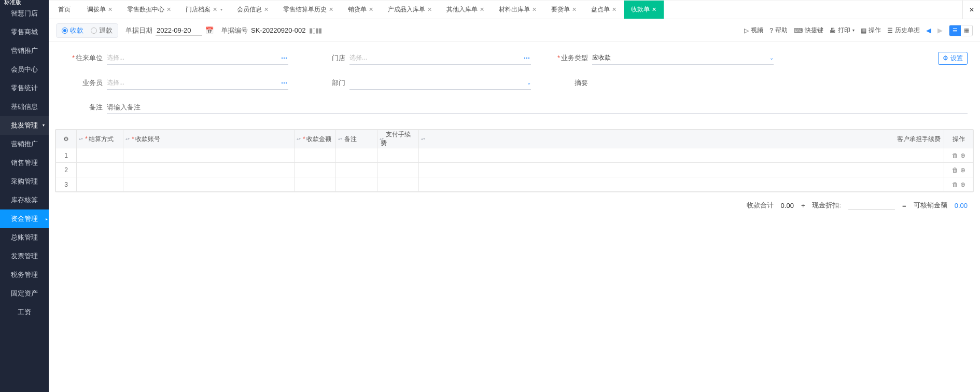 This screenshot has height=392, width=980. What do you see at coordinates (398, 139) in the screenshot?
I see `th-fee: ▴▾ 支付手续费` at bounding box center [398, 139].